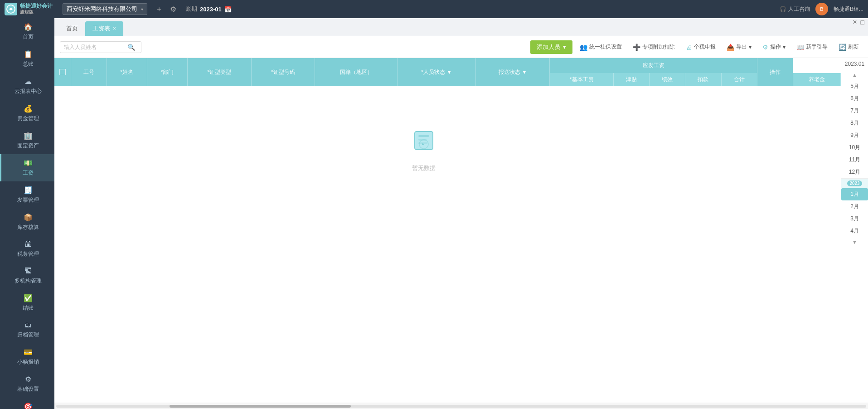 The width and height of the screenshot is (868, 409). What do you see at coordinates (855, 172) in the screenshot?
I see `month-2022-12: 12月` at bounding box center [855, 172].